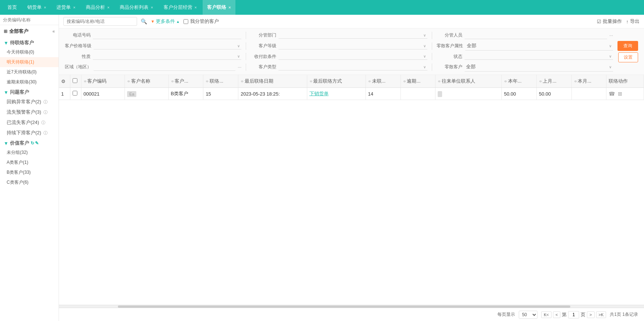 This screenshot has height=321, width=644. Describe the element at coordinates (180, 7) in the screenshot. I see `nav-customer-segmentation: 客户分层经营 ×` at that location.